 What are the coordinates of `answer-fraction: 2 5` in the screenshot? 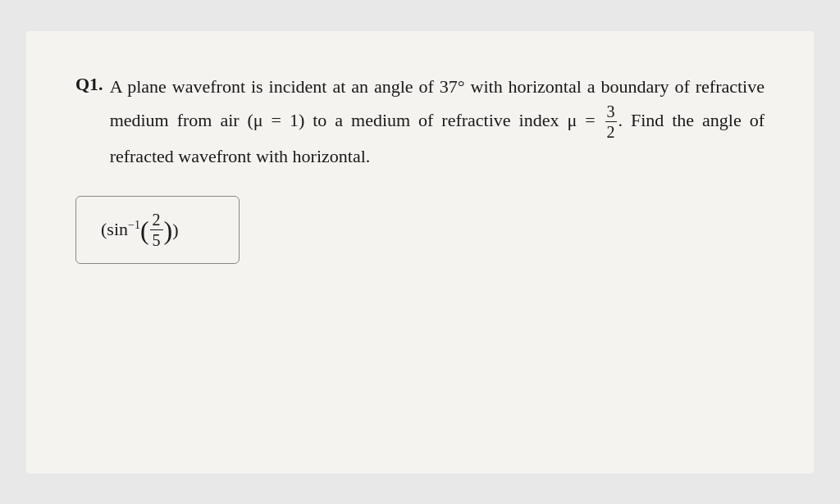 It's located at (157, 229).